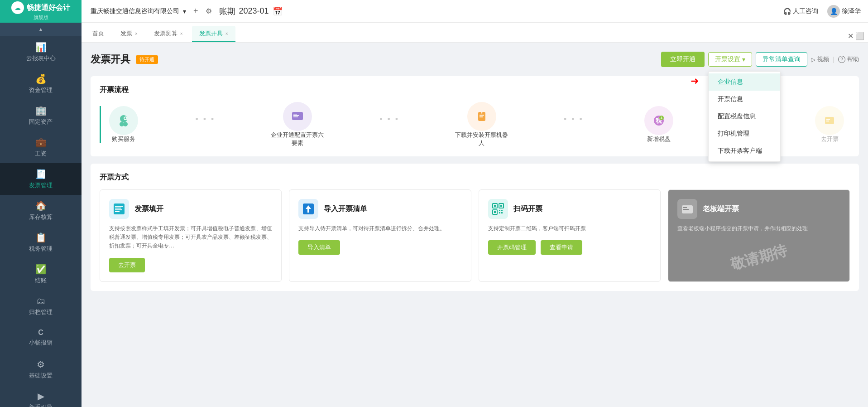  Describe the element at coordinates (209, 11) in the screenshot. I see `gear-icon: ⚙` at that location.